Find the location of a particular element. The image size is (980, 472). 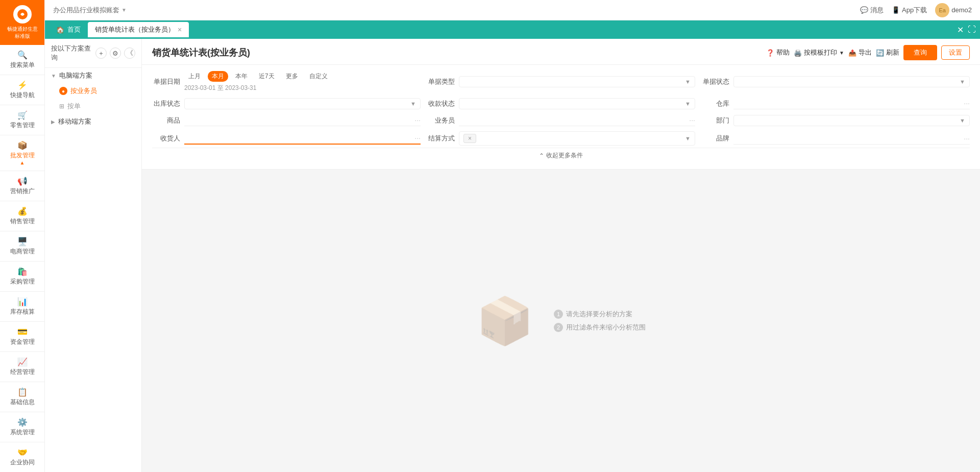

system-icon: ⚙️ is located at coordinates (22, 422).